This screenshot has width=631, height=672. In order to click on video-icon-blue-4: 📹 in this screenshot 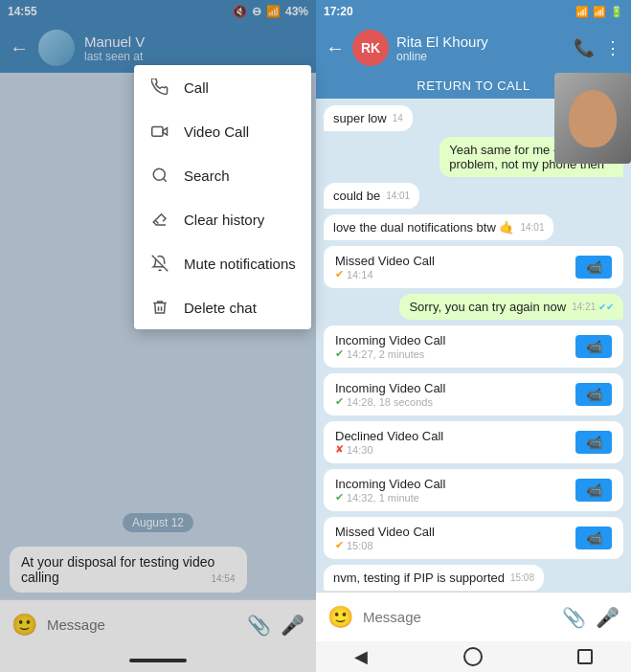, I will do `click(594, 490)`.